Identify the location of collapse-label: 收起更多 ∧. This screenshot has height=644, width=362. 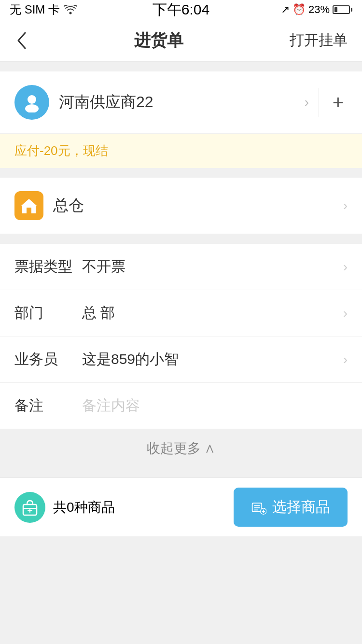
(181, 448).